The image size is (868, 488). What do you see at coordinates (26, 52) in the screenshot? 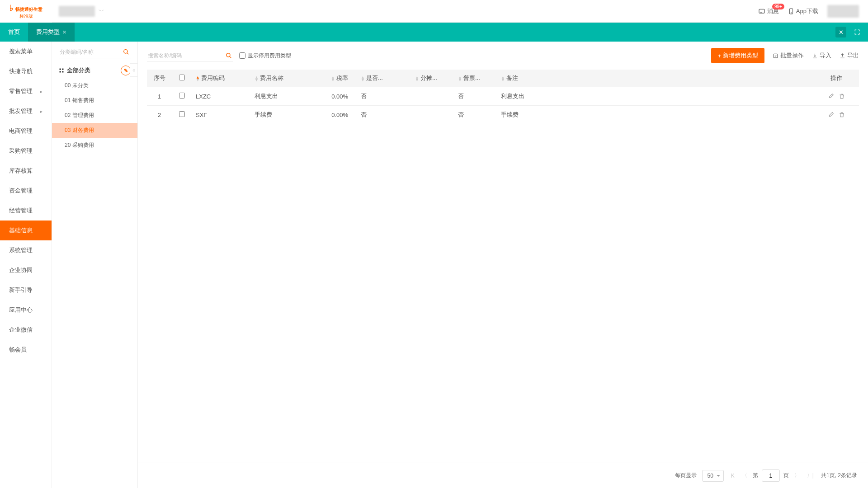
I see `sidebar-item-0: 搜索菜单` at bounding box center [26, 52].